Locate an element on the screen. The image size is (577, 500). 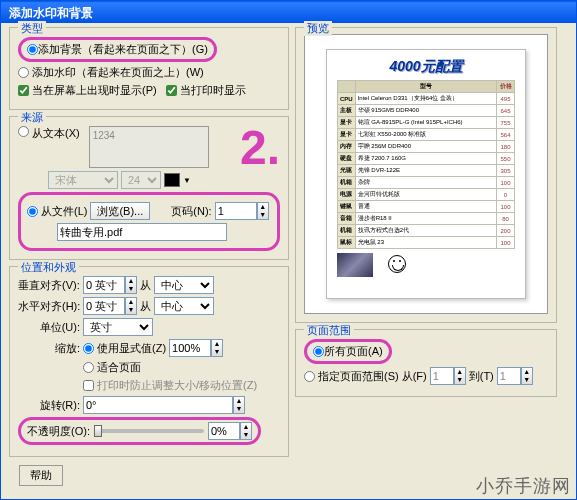
halign-spinner: ▲▼ is located at coordinates (131, 306).